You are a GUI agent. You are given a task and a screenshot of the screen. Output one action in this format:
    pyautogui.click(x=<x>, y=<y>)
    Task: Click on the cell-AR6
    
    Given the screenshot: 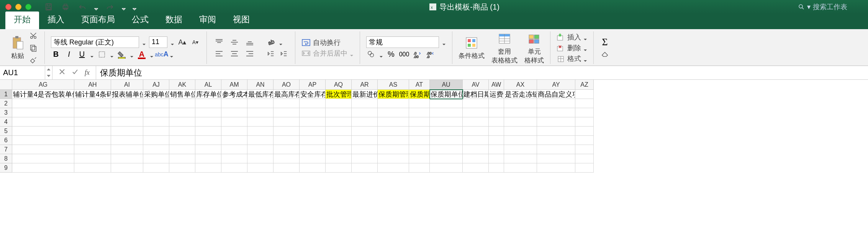 What is the action you would take?
    pyautogui.click(x=365, y=140)
    